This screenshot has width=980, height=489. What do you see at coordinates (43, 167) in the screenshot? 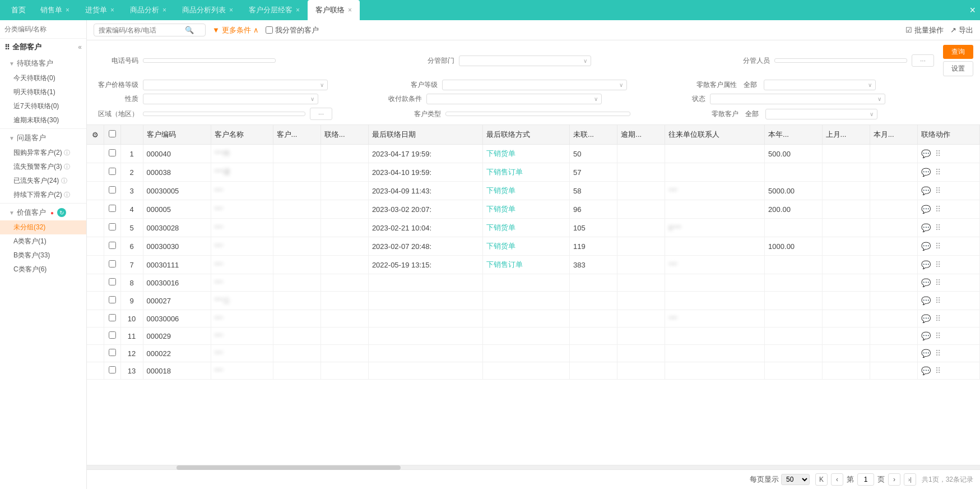
I see `sidebar-item-warning: 流失预警客户(3) ⓘ` at bounding box center [43, 167].